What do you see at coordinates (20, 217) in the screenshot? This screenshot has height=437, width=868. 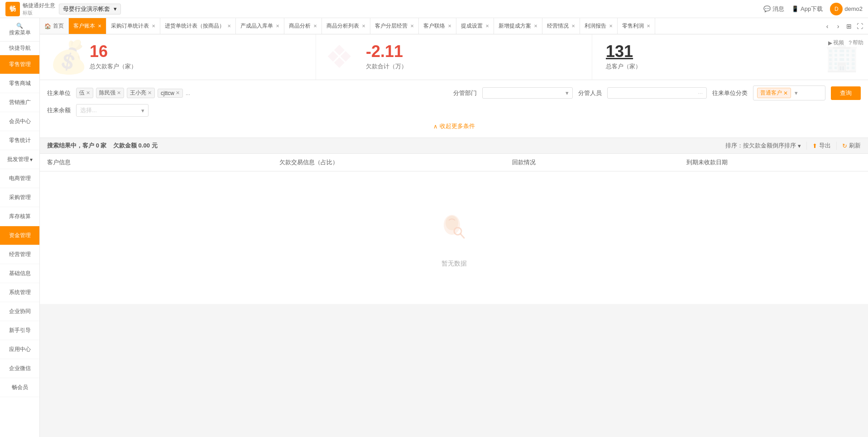 I see `sidebar-item-inventory: 库存核算` at bounding box center [20, 217].